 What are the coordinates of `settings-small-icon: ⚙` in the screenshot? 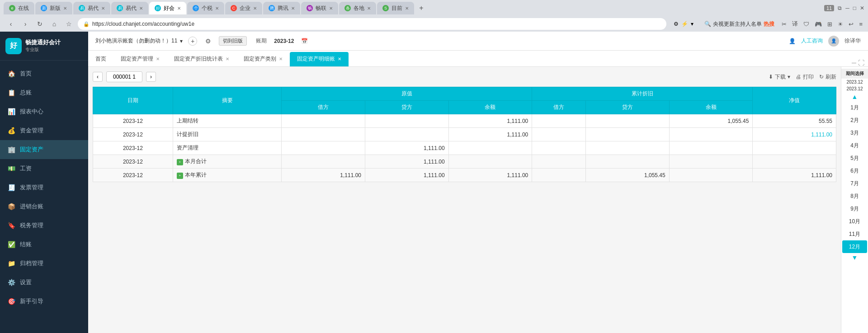 It's located at (208, 41).